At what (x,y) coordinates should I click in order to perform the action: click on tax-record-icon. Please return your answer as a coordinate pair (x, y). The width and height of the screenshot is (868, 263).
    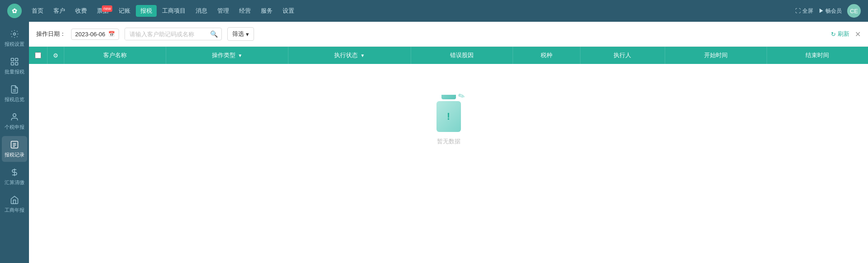
    Looking at the image, I should click on (14, 145).